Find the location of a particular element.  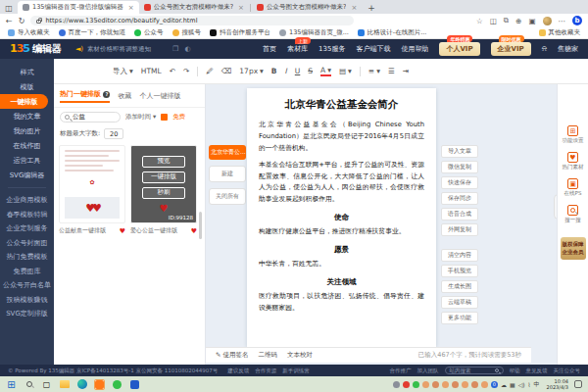

tts-button: 语音合成 is located at coordinates (460, 214).